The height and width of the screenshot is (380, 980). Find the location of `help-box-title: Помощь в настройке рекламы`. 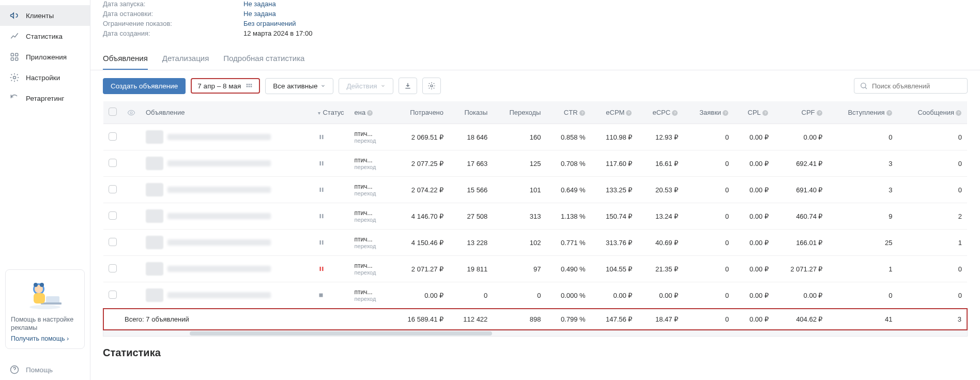

help-box-title: Помощь в настройке рекламы is located at coordinates (45, 324).